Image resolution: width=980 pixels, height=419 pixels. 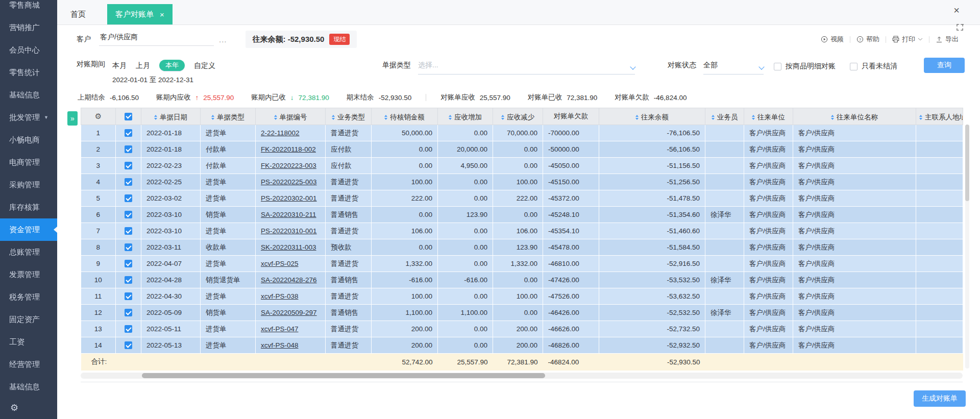 I want to click on settings-gear-icon: ⚙, so click(x=98, y=116).